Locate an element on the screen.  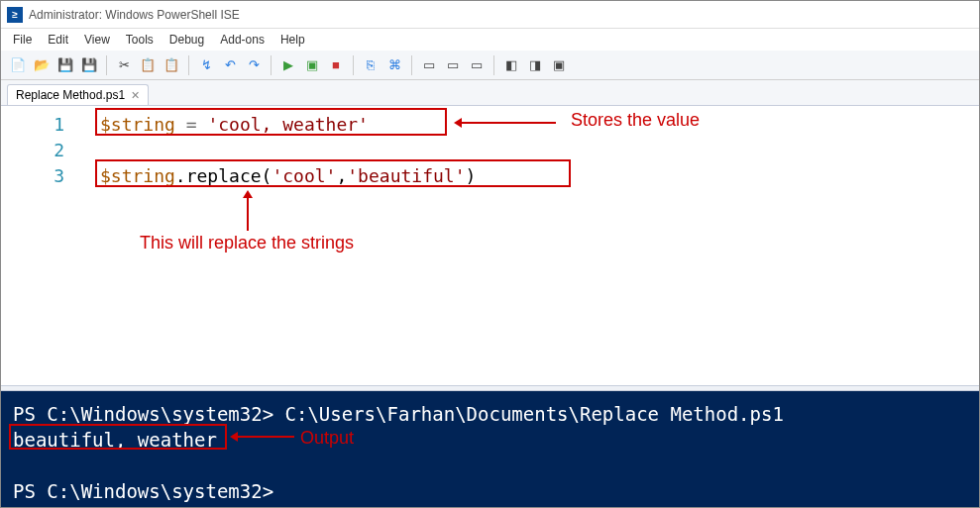
menu-edit: Edit is located at coordinates (57, 40).